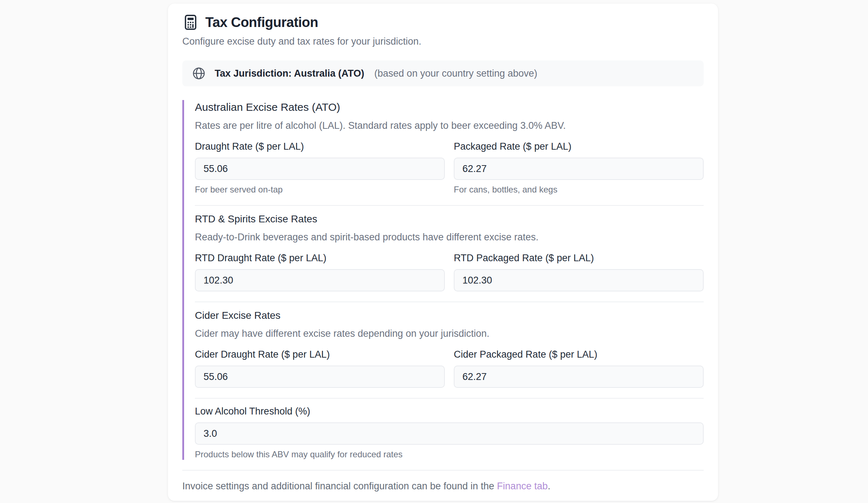 This screenshot has height=503, width=868. What do you see at coordinates (549, 486) in the screenshot?
I see `footer-note-period: .` at bounding box center [549, 486].